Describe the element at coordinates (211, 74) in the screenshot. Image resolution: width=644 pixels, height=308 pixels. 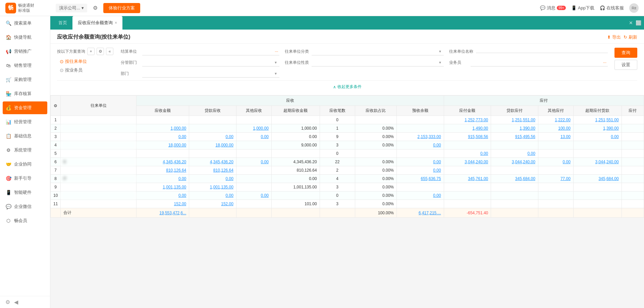
I see `dept-input: ▾` at that location.